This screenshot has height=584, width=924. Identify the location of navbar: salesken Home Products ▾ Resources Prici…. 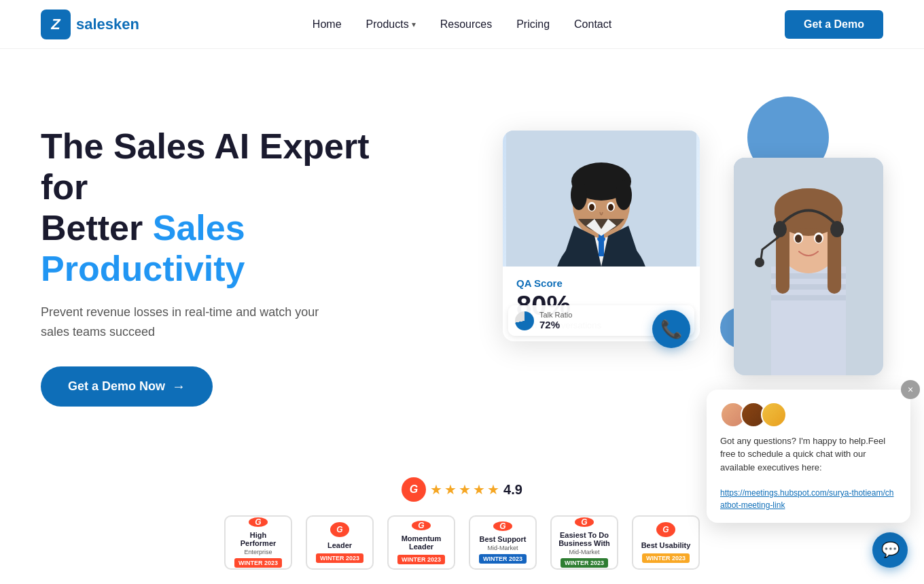
(462, 24).